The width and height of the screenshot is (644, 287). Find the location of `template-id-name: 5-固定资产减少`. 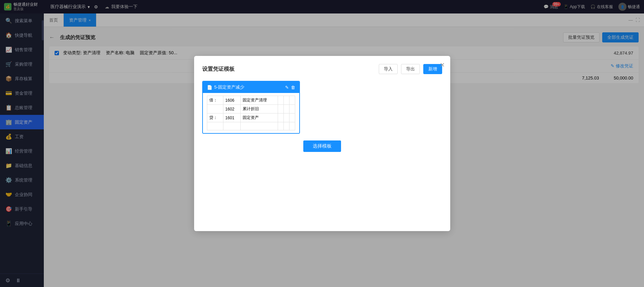

template-id-name: 5-固定资产减少 is located at coordinates (229, 87).